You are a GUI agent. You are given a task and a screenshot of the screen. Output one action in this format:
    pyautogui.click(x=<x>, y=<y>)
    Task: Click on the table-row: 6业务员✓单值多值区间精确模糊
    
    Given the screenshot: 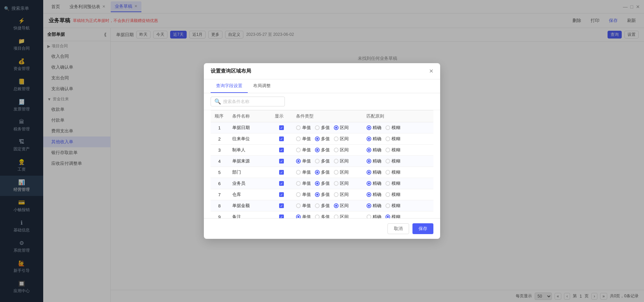 What is the action you would take?
    pyautogui.click(x=322, y=184)
    